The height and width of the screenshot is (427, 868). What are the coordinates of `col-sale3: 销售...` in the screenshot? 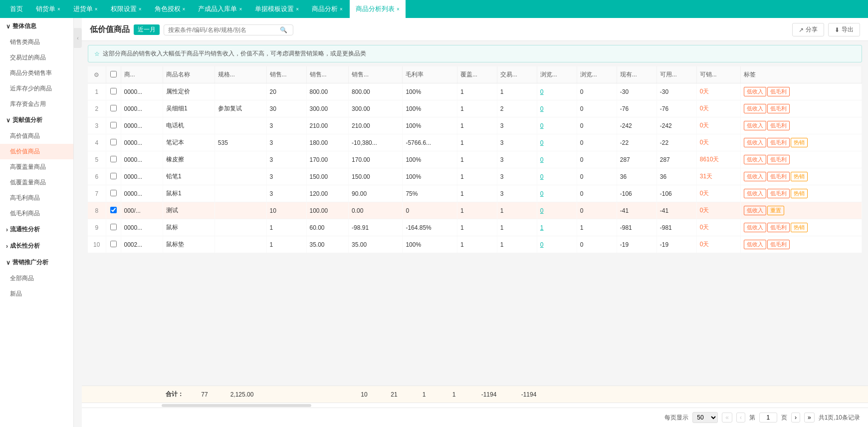 It's located at (376, 75).